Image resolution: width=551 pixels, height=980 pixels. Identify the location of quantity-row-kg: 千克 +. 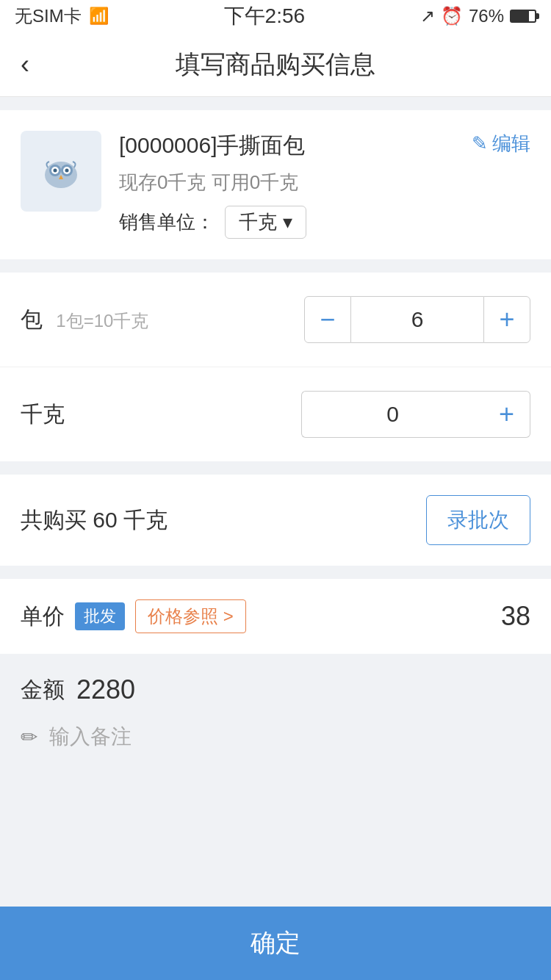
(276, 414).